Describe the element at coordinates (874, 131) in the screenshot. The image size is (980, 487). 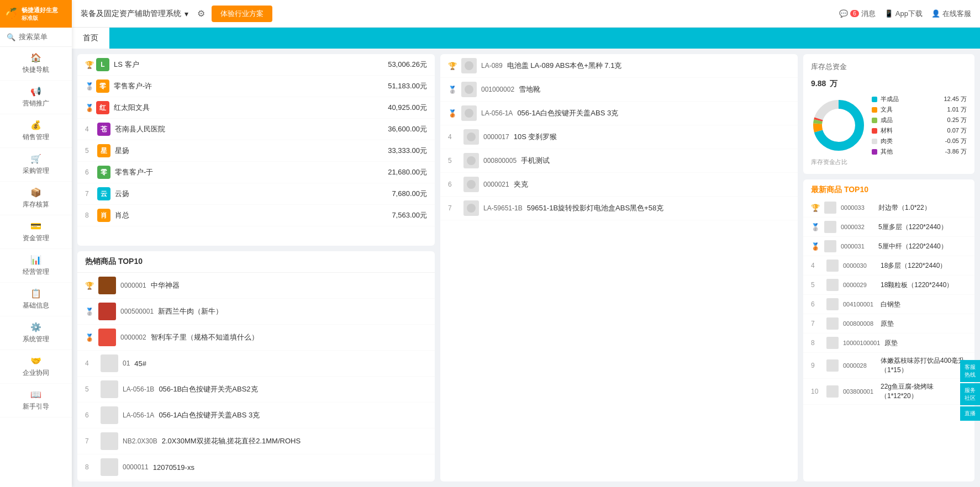
I see `legend-color-material` at that location.